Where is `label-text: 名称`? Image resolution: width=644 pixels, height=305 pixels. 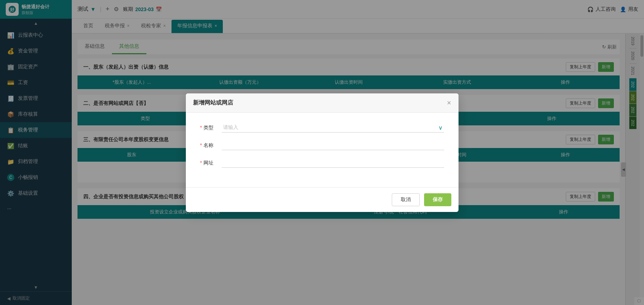 label-text: 名称 is located at coordinates (208, 145).